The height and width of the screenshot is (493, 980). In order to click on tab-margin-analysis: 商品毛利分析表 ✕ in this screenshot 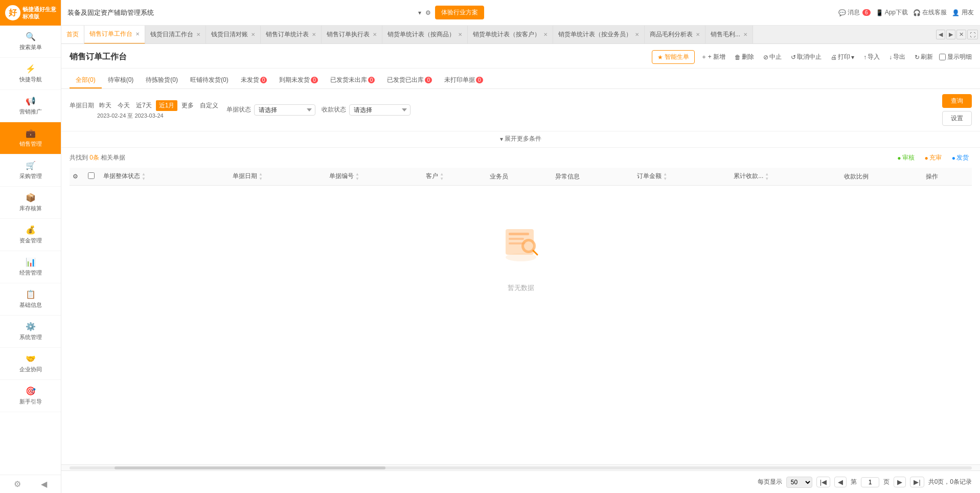, I will do `click(675, 35)`.